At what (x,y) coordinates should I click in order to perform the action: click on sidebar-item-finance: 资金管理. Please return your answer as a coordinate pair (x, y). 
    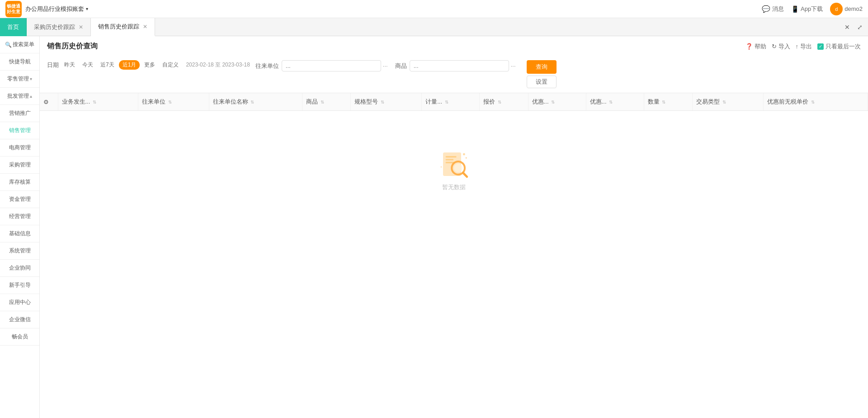
    Looking at the image, I should click on (20, 200).